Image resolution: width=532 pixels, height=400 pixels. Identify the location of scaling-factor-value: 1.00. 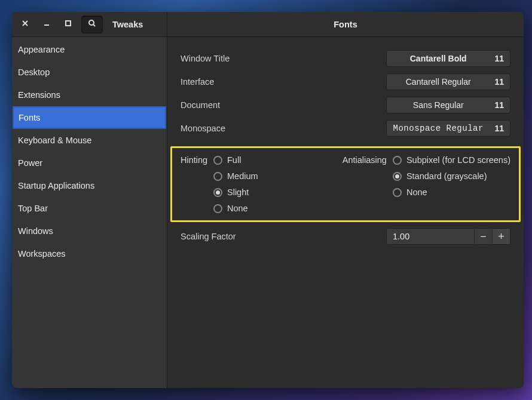
(430, 236).